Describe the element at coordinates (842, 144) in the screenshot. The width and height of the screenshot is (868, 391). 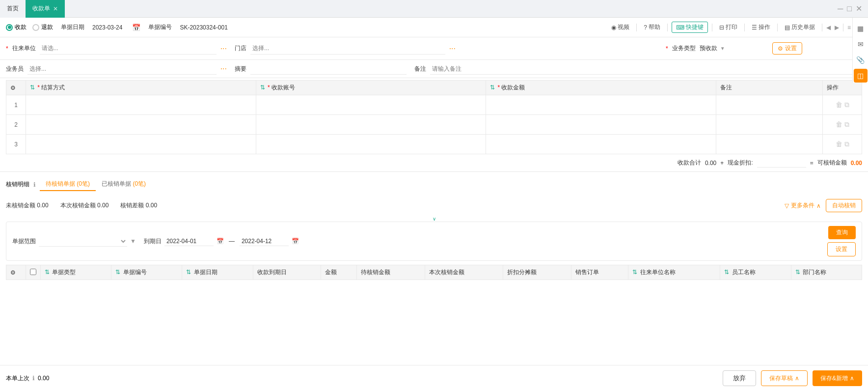
I see `action-cell-3: 🗑 ⧉` at that location.